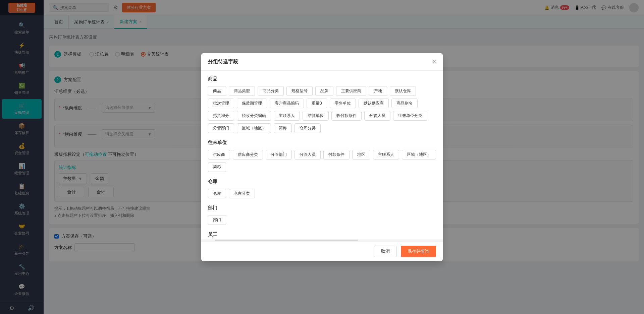 Image resolution: width=644 pixels, height=314 pixels. I want to click on tag-0-20: 分管人员, so click(377, 116).